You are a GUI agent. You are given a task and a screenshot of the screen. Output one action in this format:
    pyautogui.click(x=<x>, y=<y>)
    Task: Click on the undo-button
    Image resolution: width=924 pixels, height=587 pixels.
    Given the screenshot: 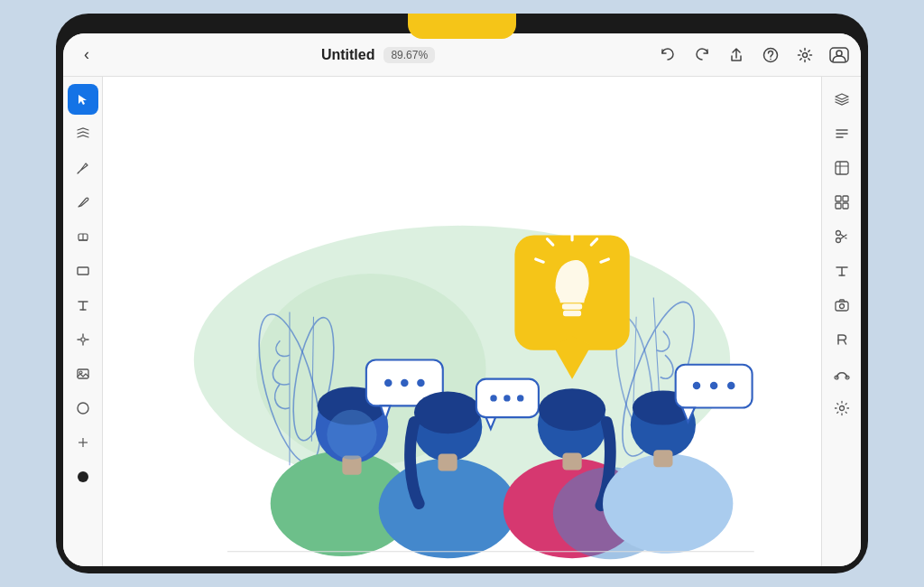 What is the action you would take?
    pyautogui.click(x=668, y=55)
    